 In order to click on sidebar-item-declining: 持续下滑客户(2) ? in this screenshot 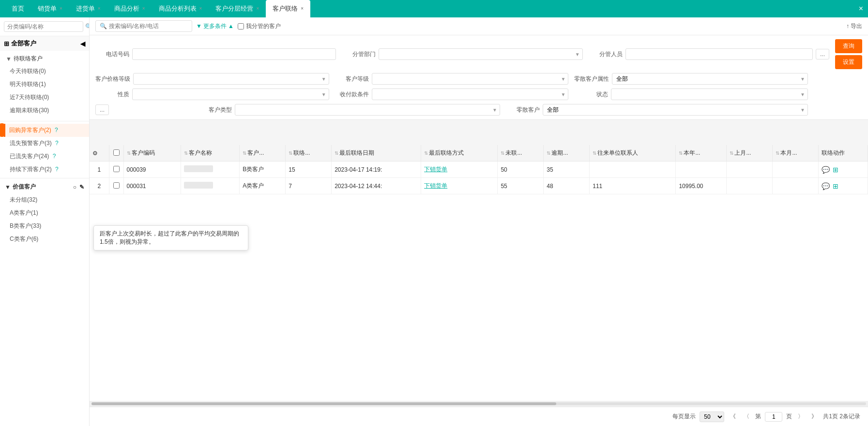, I will do `click(45, 169)`.